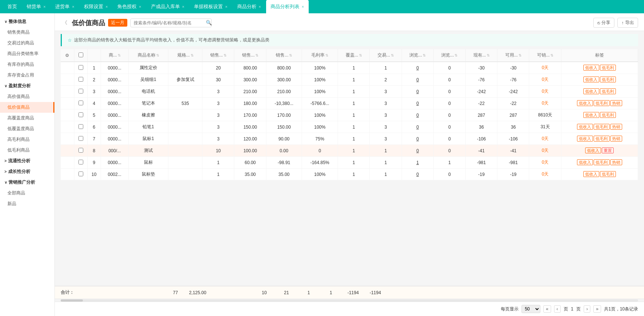 The width and height of the screenshot is (644, 316). What do you see at coordinates (27, 54) in the screenshot?
I see `sidebar-item-category-sales-rate: 商品分类销售率` at bounding box center [27, 54].